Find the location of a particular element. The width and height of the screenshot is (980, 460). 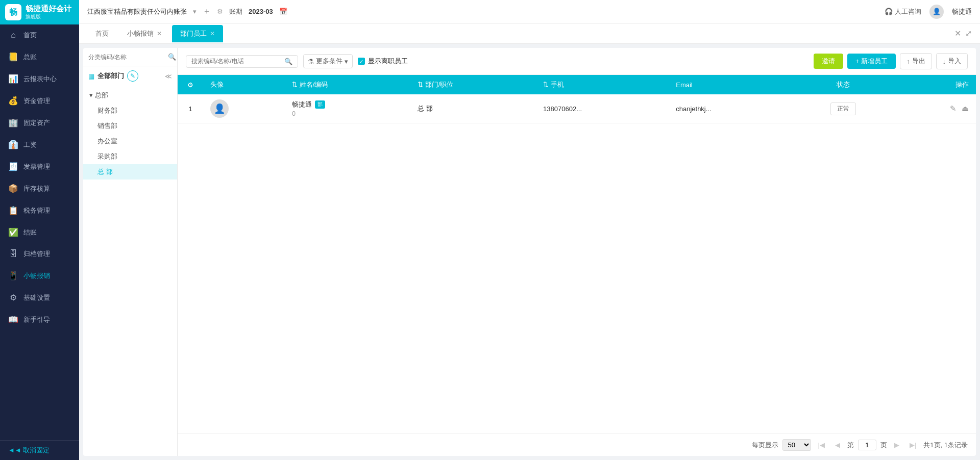

avatar-icon: 👤 is located at coordinates (937, 11).